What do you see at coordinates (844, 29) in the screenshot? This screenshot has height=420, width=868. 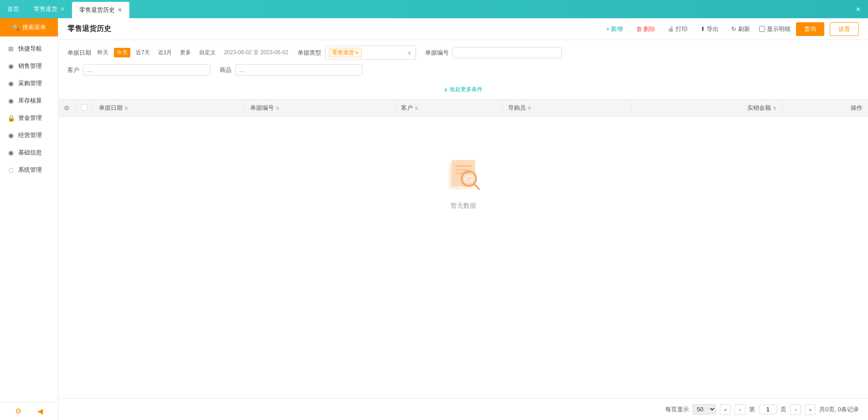 I see `settings-btn: 设置` at bounding box center [844, 29].